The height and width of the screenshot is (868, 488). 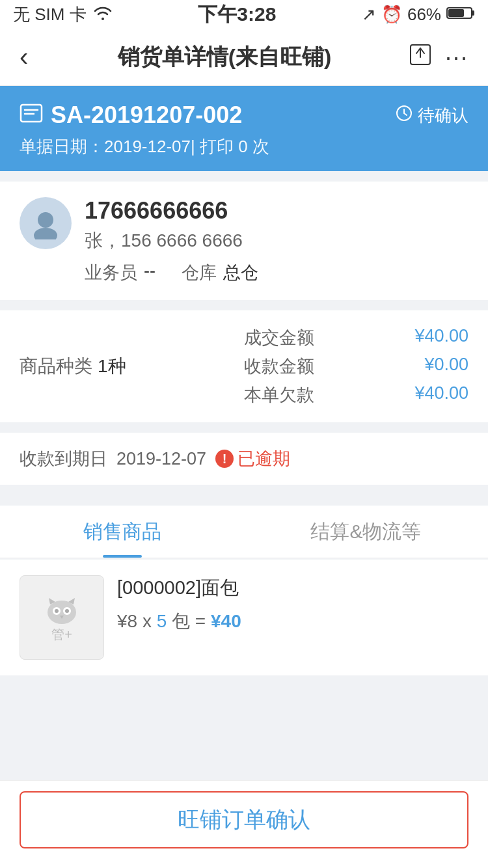 I want to click on transaction-amount: ¥40.00, so click(x=441, y=338).